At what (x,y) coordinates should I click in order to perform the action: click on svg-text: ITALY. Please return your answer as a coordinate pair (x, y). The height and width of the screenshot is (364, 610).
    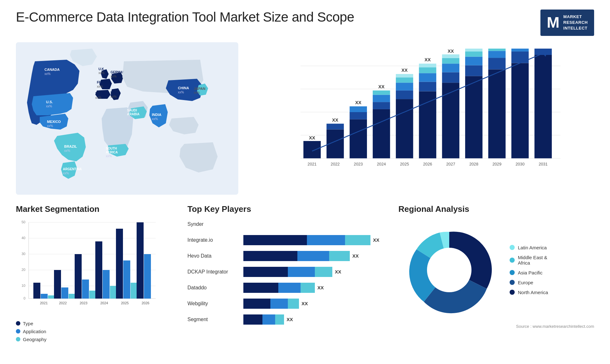
    Looking at the image, I should click on (115, 93).